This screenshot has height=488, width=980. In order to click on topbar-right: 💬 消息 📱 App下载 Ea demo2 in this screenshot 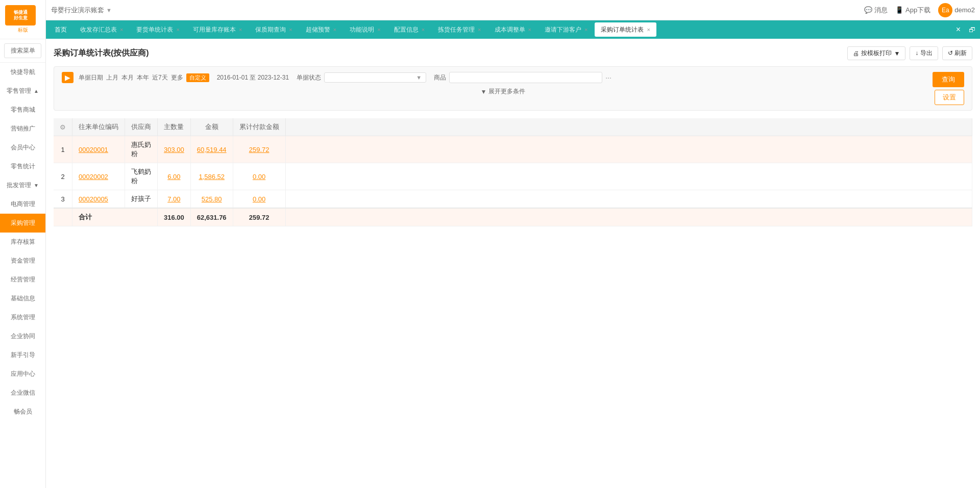, I will do `click(920, 10)`.